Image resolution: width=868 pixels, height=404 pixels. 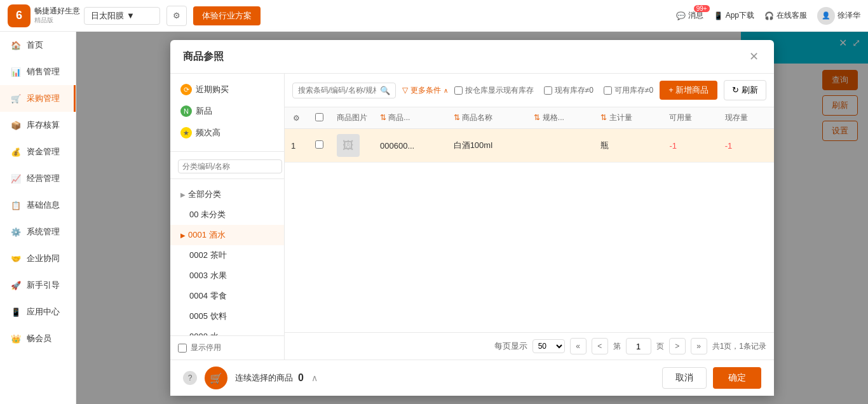 I want to click on logo-text: 畅捷通好生意, so click(x=57, y=11).